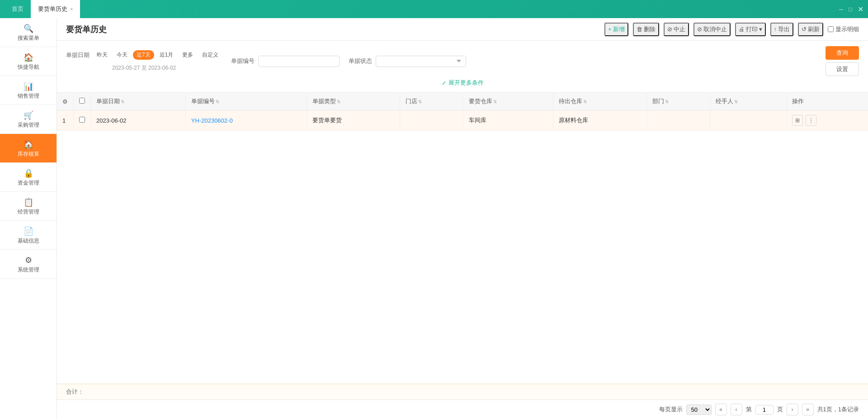  What do you see at coordinates (671, 409) in the screenshot?
I see `per-page-label: 每页显示` at bounding box center [671, 409].